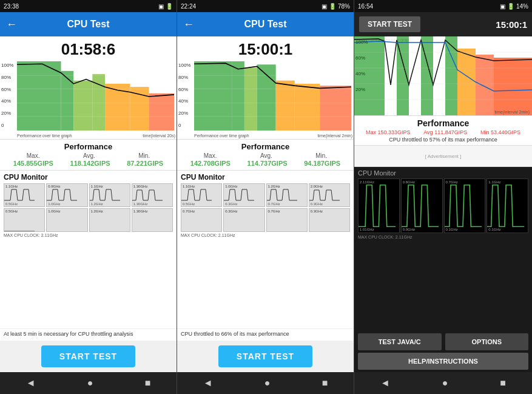 The image size is (532, 394). Describe the element at coordinates (362, 42) in the screenshot. I see `svg-text: 100%` at that location.